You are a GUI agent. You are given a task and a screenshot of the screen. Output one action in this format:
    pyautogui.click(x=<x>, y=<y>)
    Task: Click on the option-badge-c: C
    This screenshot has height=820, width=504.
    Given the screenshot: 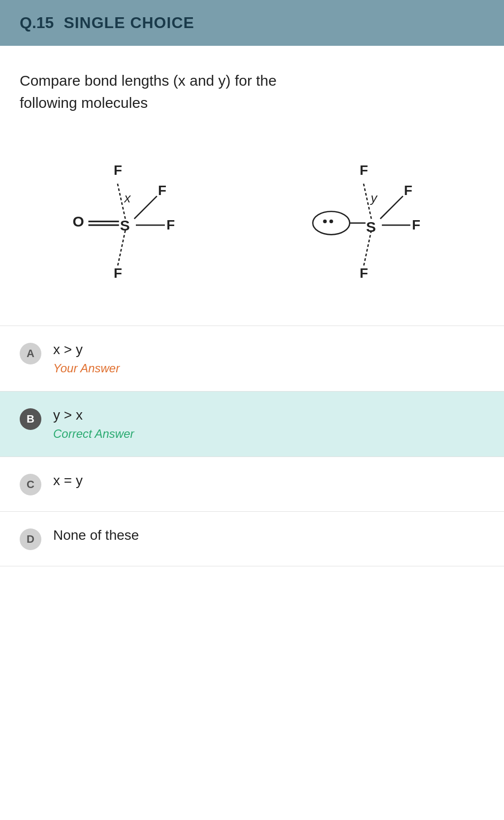 What is the action you would take?
    pyautogui.click(x=31, y=485)
    